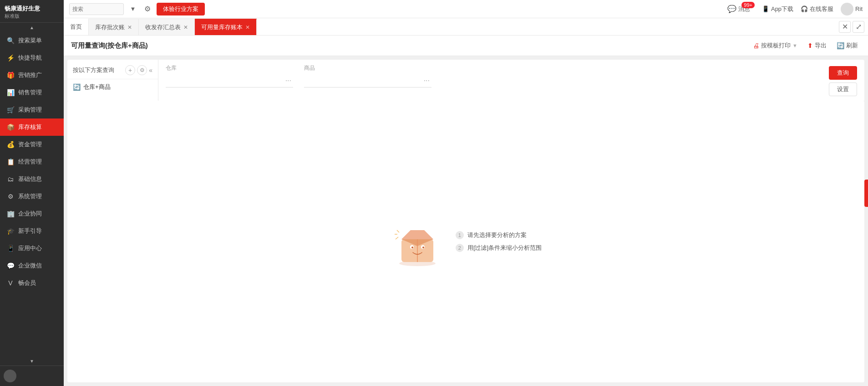 This screenshot has width=868, height=386. What do you see at coordinates (775, 46) in the screenshot?
I see `print-button: 🖨 按模板打印 ▼` at bounding box center [775, 46].